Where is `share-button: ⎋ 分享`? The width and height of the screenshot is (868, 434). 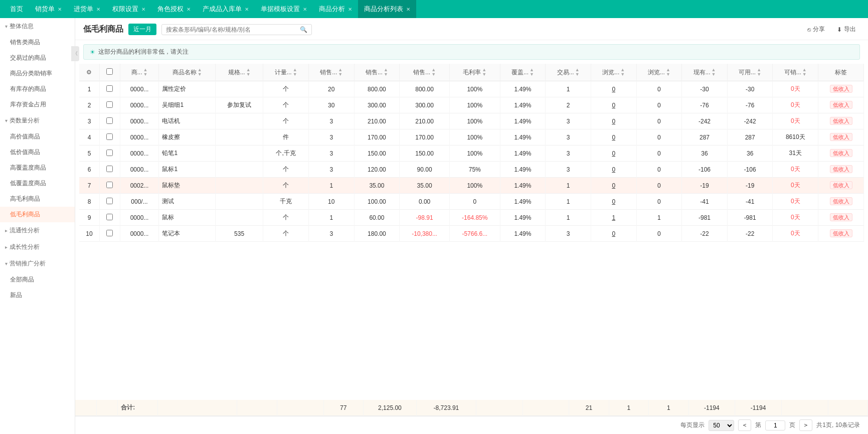 share-button: ⎋ 分享 is located at coordinates (816, 29).